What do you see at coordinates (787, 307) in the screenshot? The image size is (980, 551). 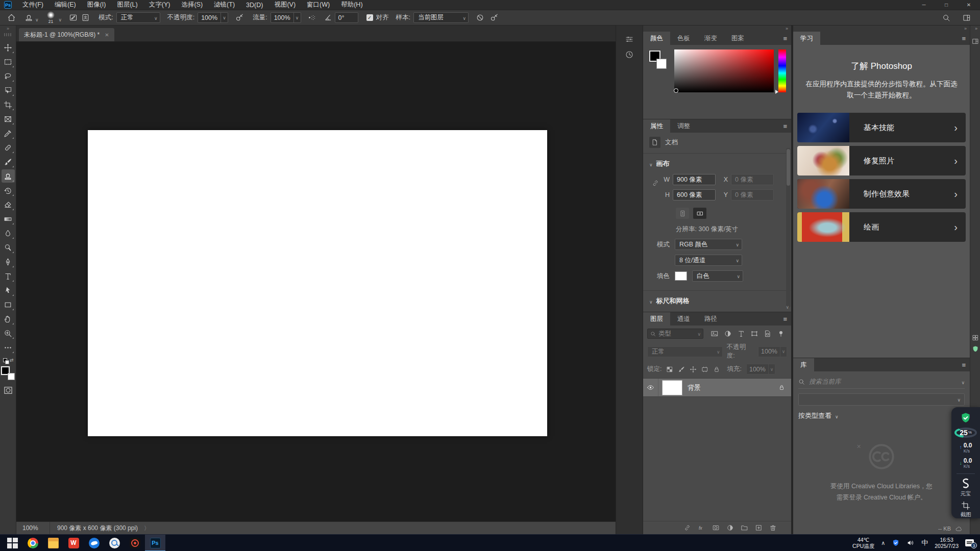 I see `scroll-more-icon` at bounding box center [787, 307].